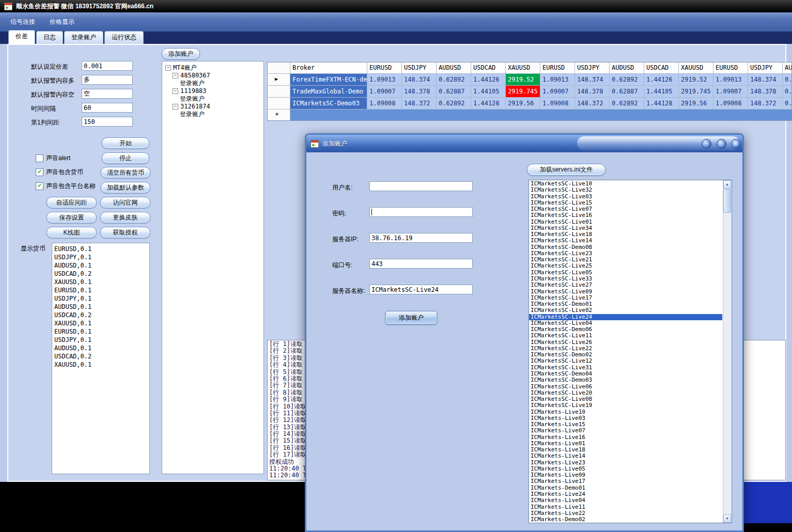  What do you see at coordinates (696, 80) in the screenshot?
I see `grid-value-cell: 2919.52` at bounding box center [696, 80].